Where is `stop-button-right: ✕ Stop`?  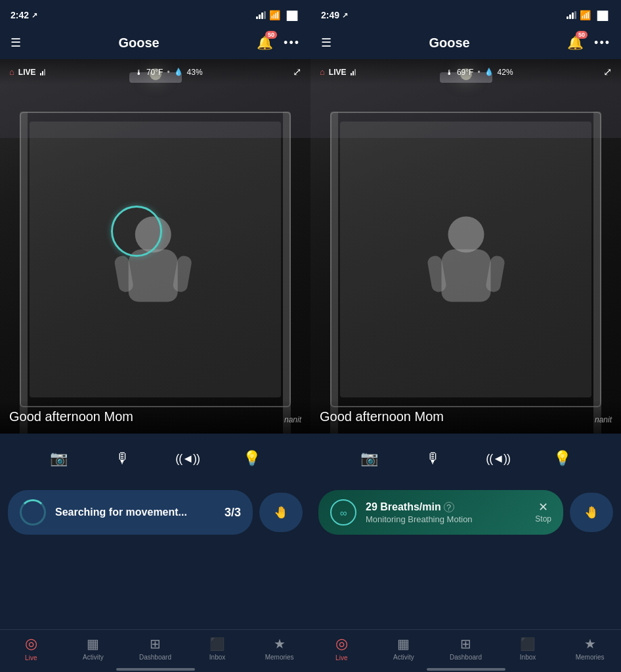 stop-button-right: ✕ Stop is located at coordinates (544, 512).